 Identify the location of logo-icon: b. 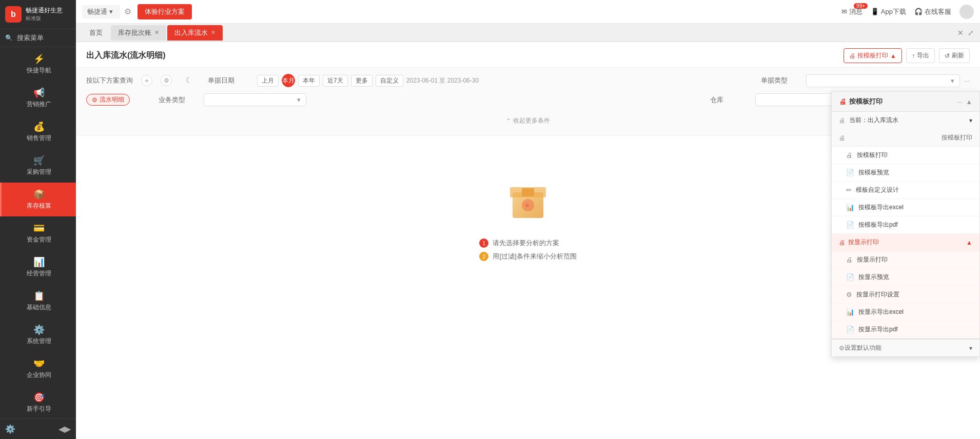
(13, 14).